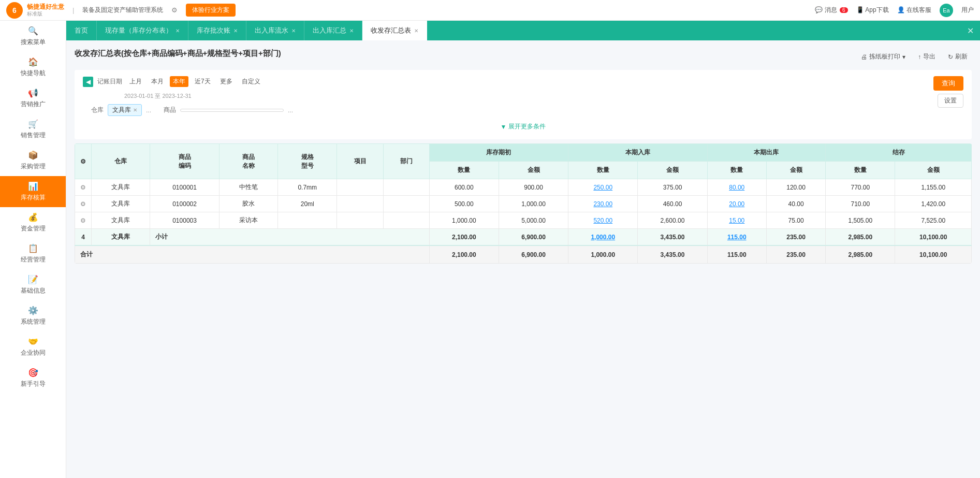 Image resolution: width=980 pixels, height=478 pixels. Describe the element at coordinates (737, 187) in the screenshot. I see `row-out-qty: 80.00` at that location.